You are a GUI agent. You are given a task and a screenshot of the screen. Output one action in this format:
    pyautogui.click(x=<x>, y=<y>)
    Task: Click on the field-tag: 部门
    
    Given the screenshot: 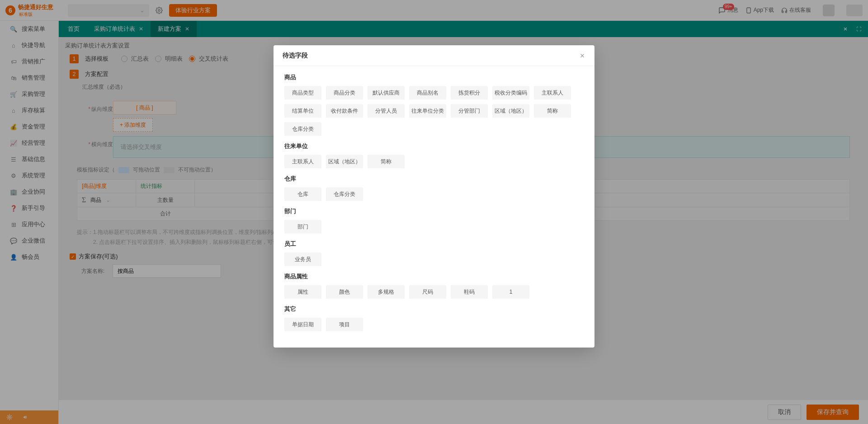 What is the action you would take?
    pyautogui.click(x=303, y=227)
    